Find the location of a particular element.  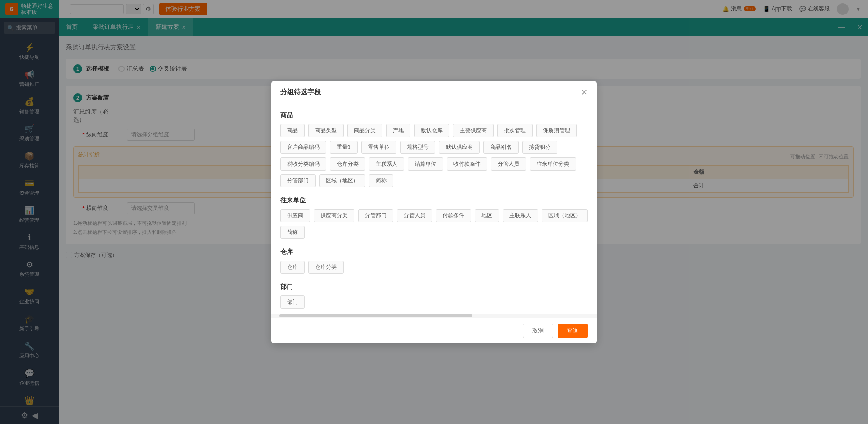

field-tag: 批次管理 is located at coordinates (515, 130).